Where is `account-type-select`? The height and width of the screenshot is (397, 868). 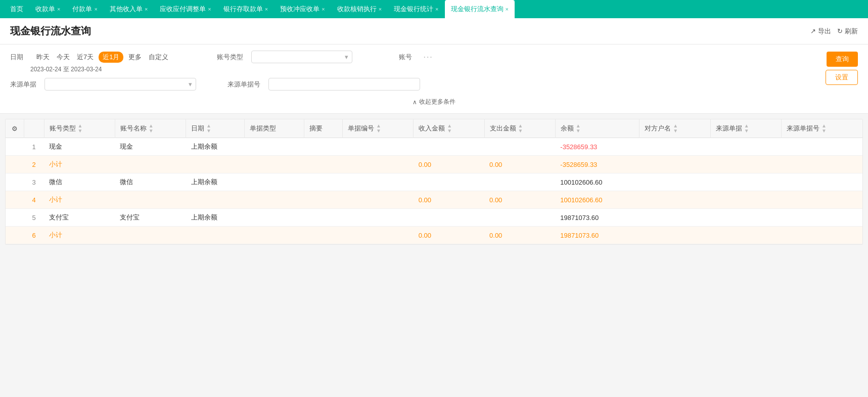
account-type-select is located at coordinates (302, 57).